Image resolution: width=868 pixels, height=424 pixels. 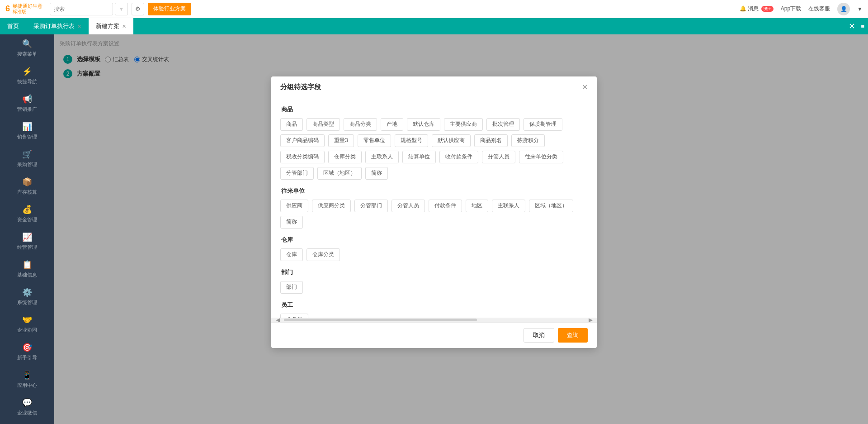 I want to click on close-all-tabs-icon: ✕, so click(x=852, y=26).